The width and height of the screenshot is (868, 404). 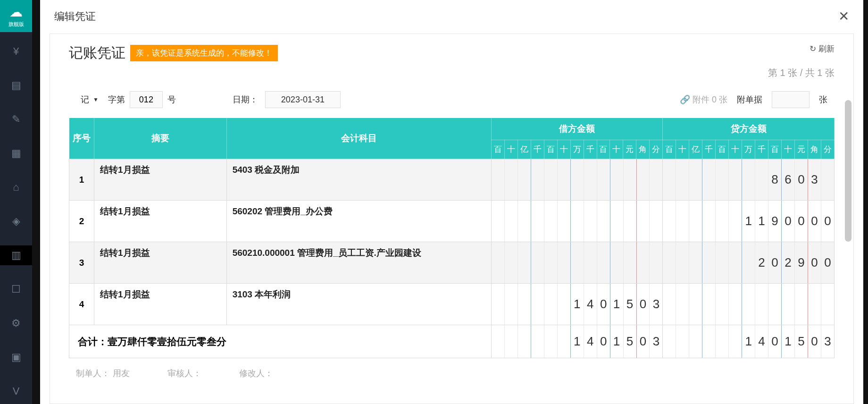 I want to click on date-input, so click(x=303, y=100).